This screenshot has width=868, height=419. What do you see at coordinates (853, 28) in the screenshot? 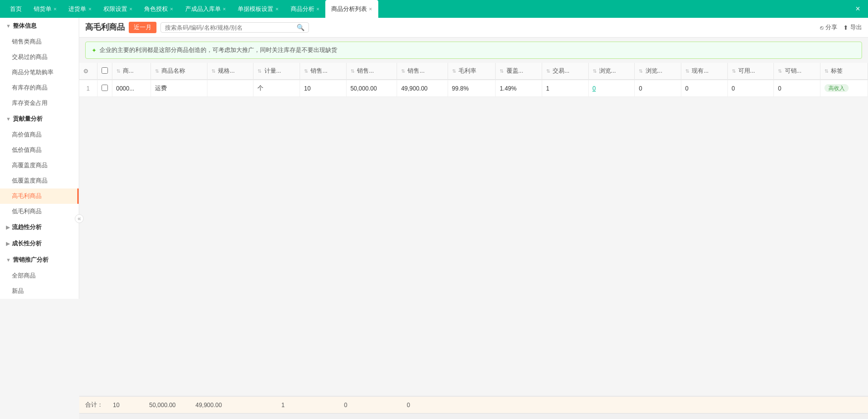
I see `export-button: ⬆ 导出` at bounding box center [853, 28].